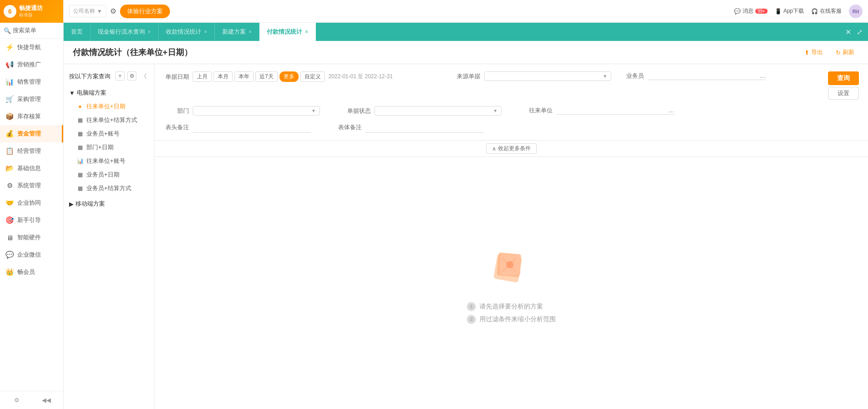  I want to click on scheme-group-mobile-header: ▶ 移动端方案, so click(109, 204).